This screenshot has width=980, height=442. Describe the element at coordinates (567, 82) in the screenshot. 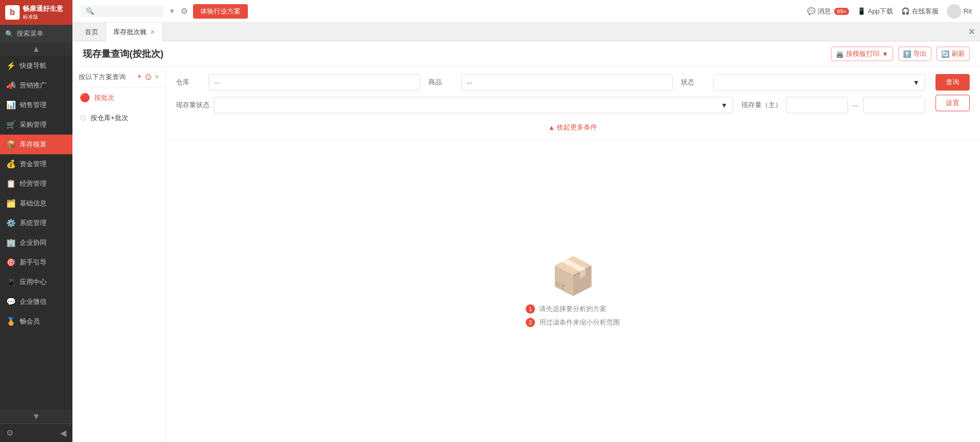

I see `product-input: ···` at that location.